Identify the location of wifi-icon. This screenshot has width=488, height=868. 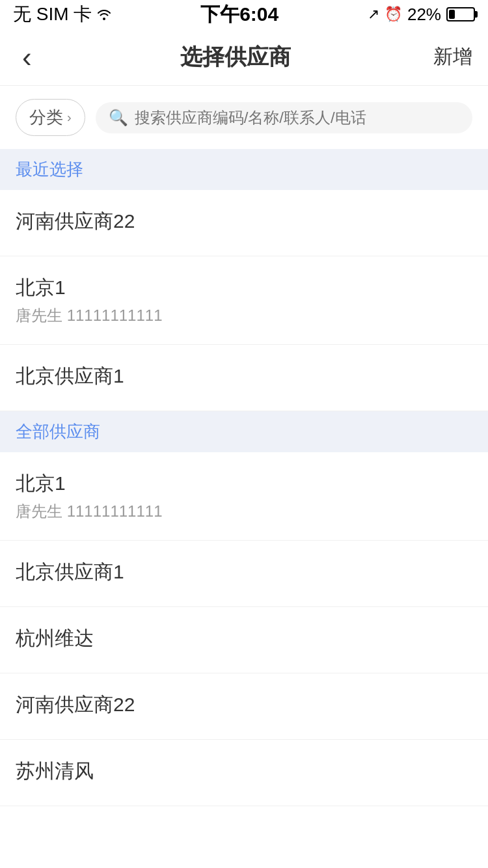
(104, 14).